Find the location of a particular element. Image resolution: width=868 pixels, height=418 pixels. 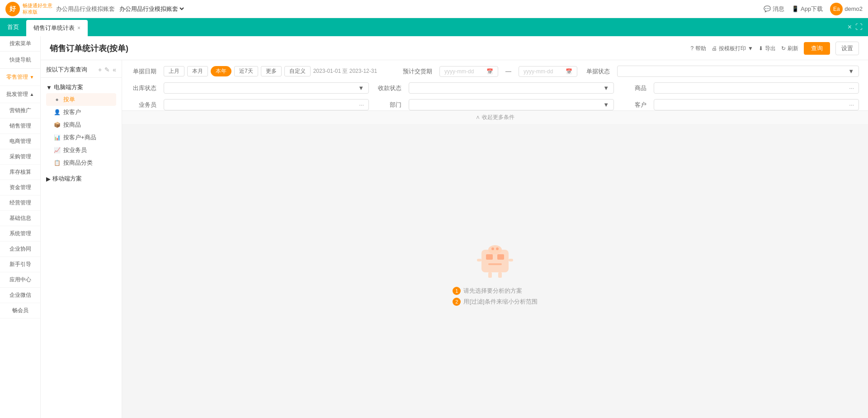

sidebar-search: 搜索菜单 is located at coordinates (20, 44).